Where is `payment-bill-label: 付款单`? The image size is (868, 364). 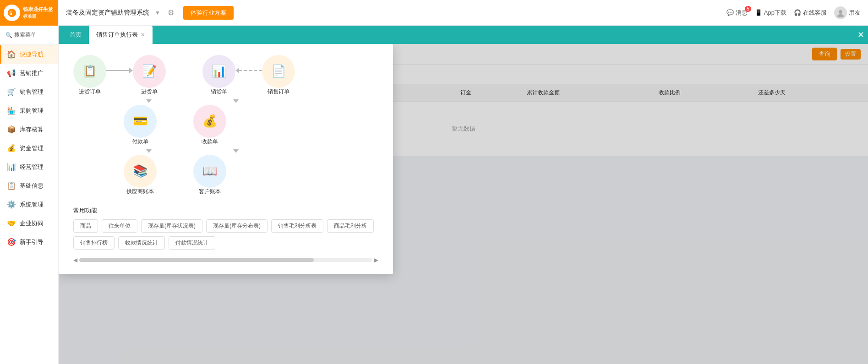
payment-bill-label: 付款单 is located at coordinates (140, 142).